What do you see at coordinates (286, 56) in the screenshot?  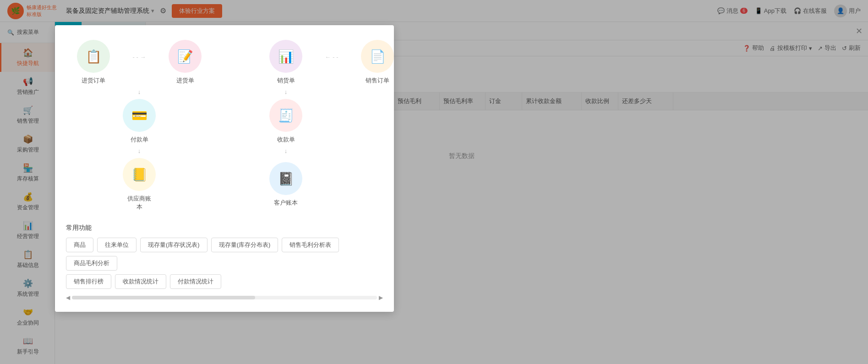 I see `sales-bill-icon: 📊` at bounding box center [286, 56].